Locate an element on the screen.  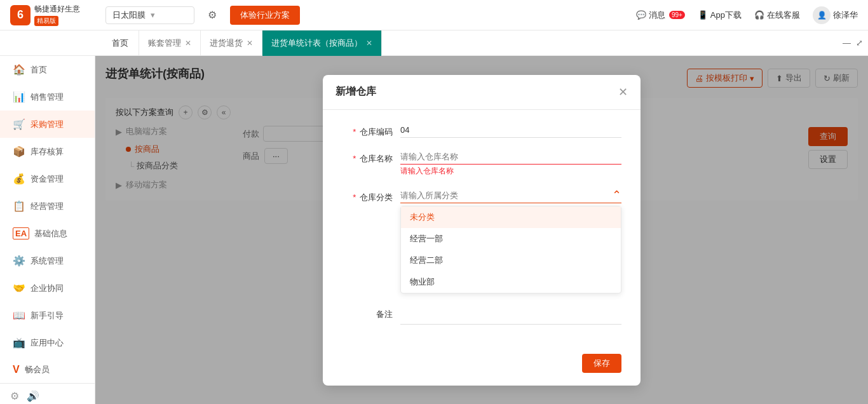
app-icon: 📺 is located at coordinates (19, 343).